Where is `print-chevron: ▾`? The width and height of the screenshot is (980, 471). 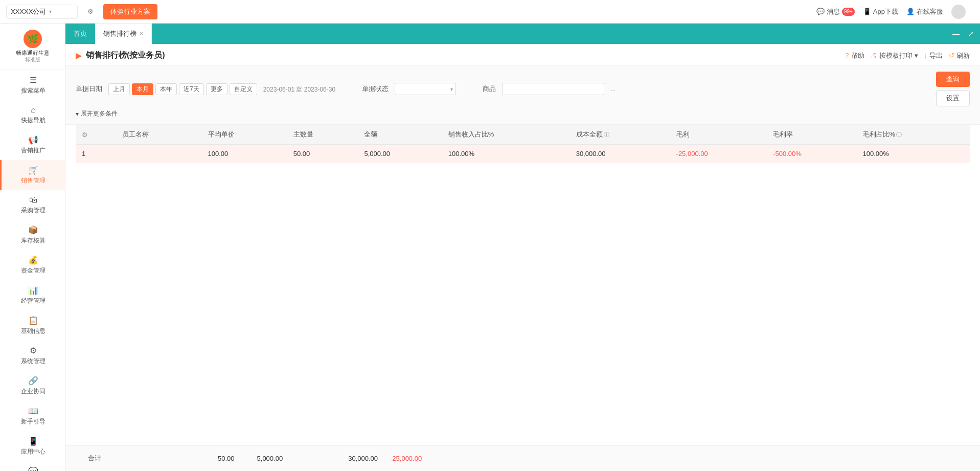
print-chevron: ▾ is located at coordinates (916, 55).